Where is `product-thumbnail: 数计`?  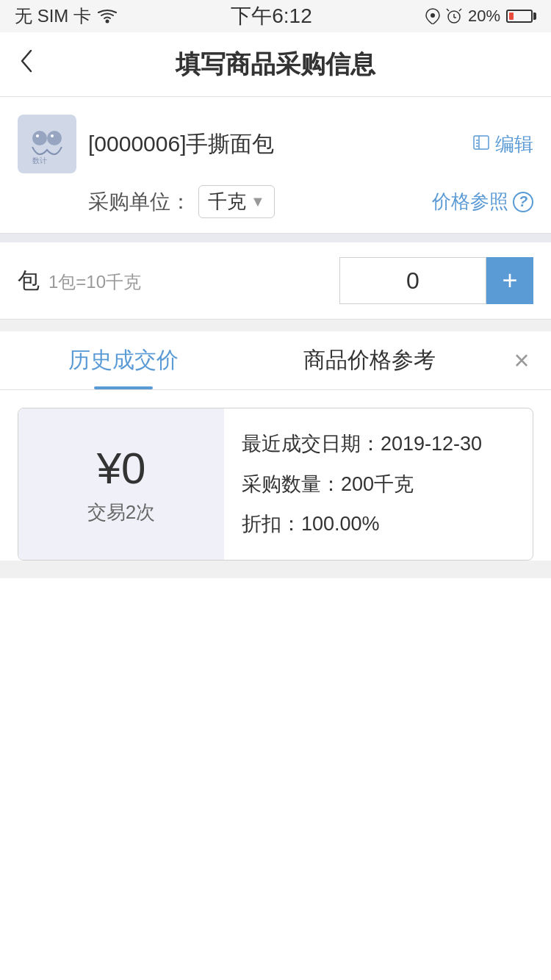
product-thumbnail: 数计 is located at coordinates (47, 144).